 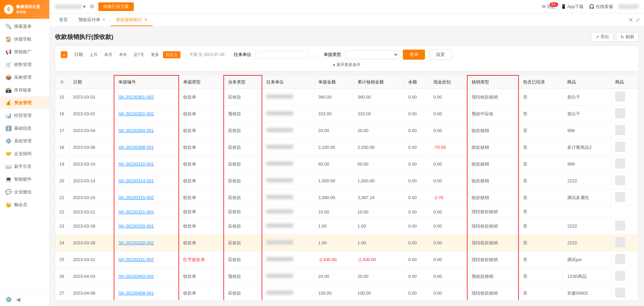 What do you see at coordinates (25, 26) in the screenshot?
I see `sidebar-item-search: 🔍 搜索菜单` at bounding box center [25, 26].